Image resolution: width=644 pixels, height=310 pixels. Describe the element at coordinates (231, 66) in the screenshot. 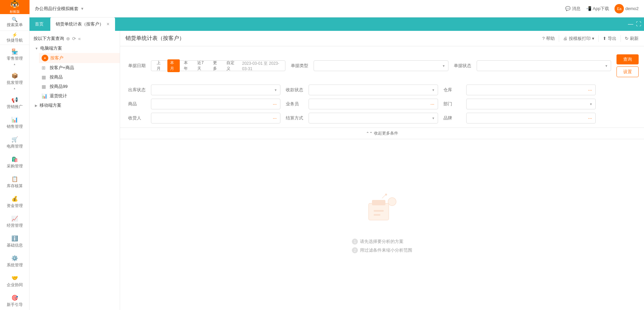

I see `date-btn-custom: 自定义` at that location.